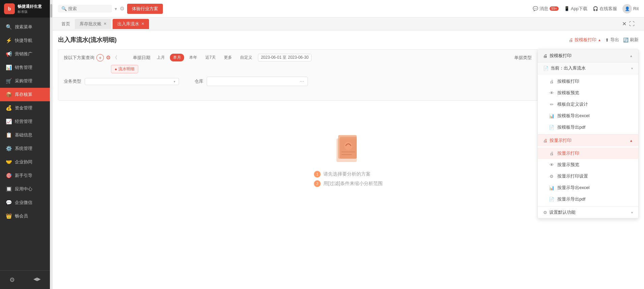  What do you see at coordinates (562, 212) in the screenshot?
I see `set-default-label: 设置默认功能` at bounding box center [562, 212].